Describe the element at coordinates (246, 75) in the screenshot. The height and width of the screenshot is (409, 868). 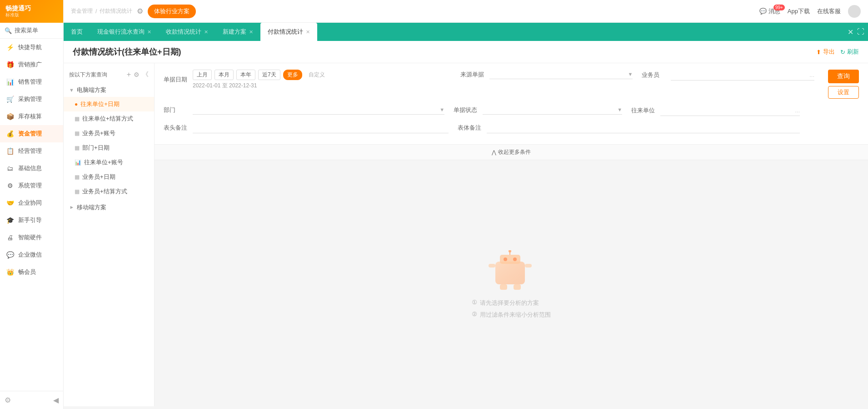
I see `date-btn-this-year: 本年` at that location.